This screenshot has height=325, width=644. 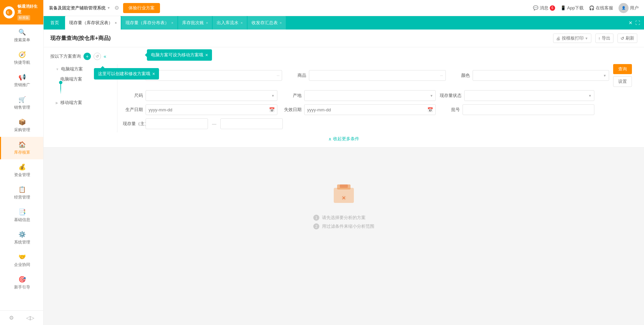 What do you see at coordinates (377, 75) in the screenshot?
I see `goods-select-wrapper: ···` at bounding box center [377, 75].